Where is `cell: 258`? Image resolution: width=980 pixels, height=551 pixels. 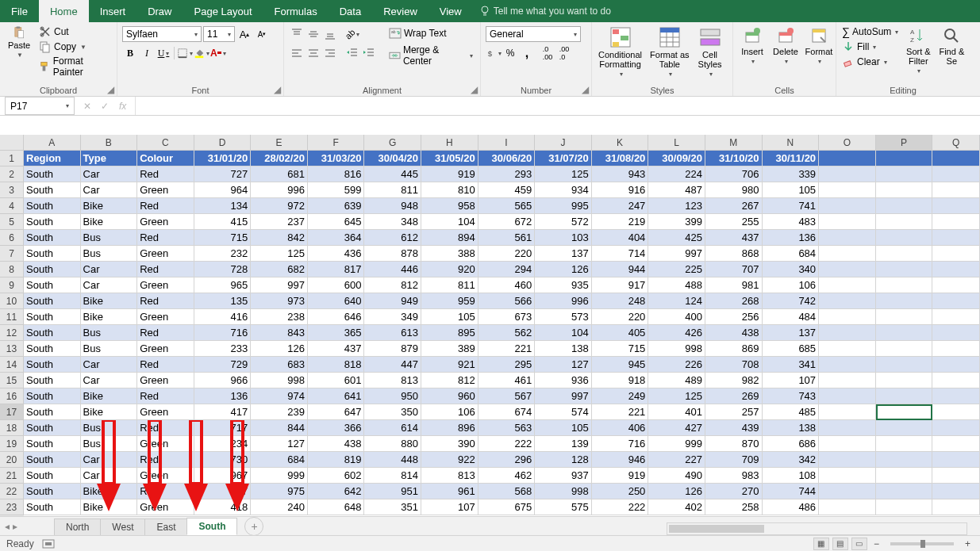 cell: 258 is located at coordinates (734, 507).